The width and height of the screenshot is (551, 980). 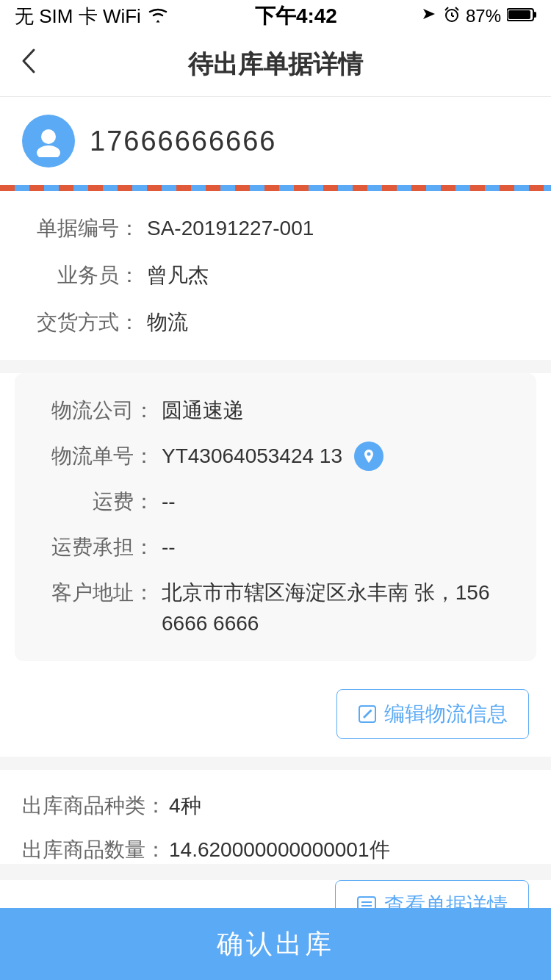 I want to click on goods-quantity-row: 出库商品数量： 14.620000000000001件, so click(x=276, y=850).